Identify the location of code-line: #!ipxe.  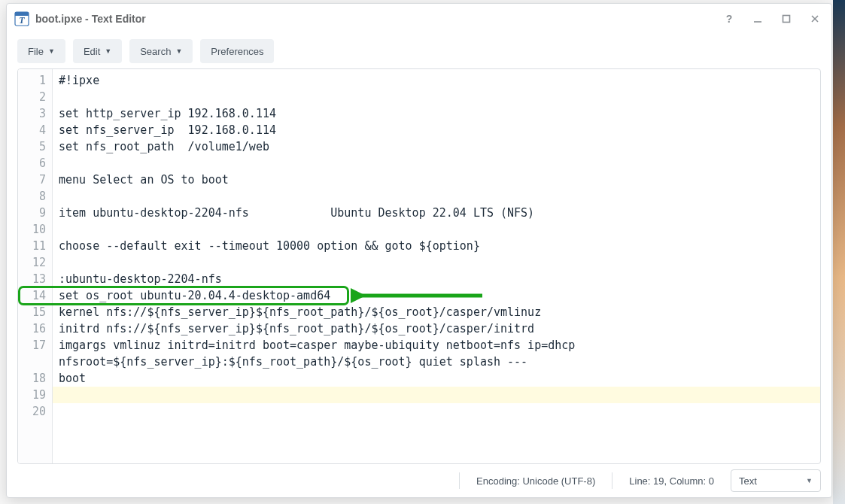
(436, 80).